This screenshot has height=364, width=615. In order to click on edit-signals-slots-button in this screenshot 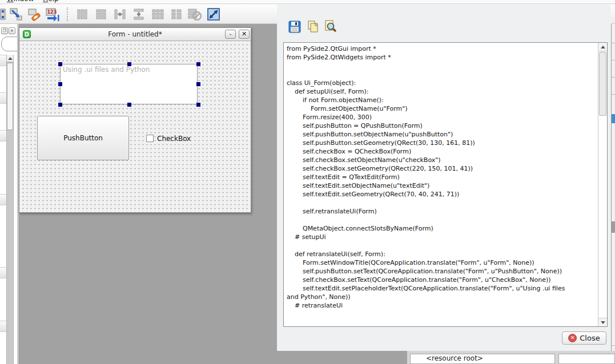, I will do `click(16, 14)`.